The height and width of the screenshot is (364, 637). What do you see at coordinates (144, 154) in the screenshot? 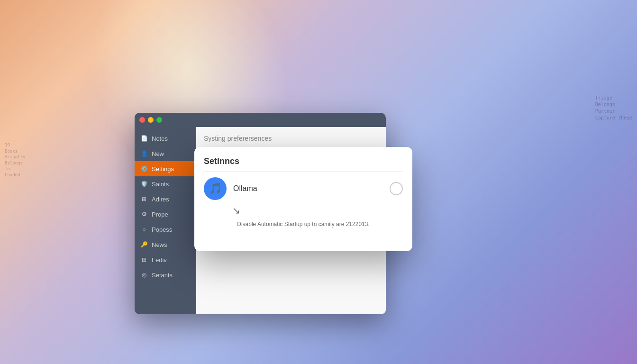
I see `new-icon: 👤` at bounding box center [144, 154].